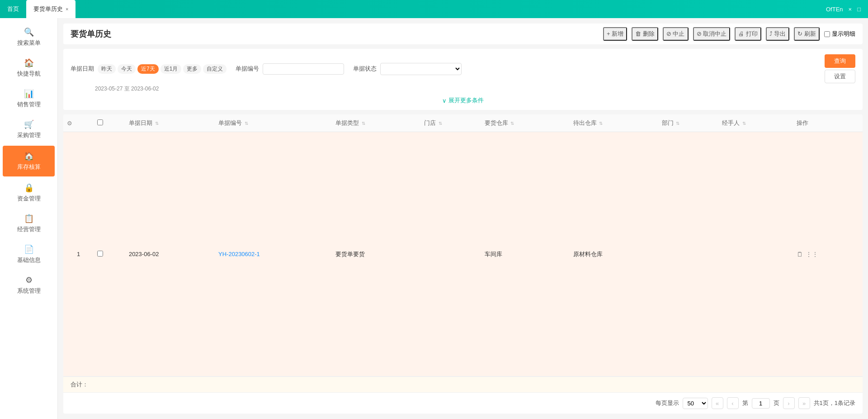 The height and width of the screenshot is (419, 868). I want to click on next-page-btn: ›, so click(789, 403).